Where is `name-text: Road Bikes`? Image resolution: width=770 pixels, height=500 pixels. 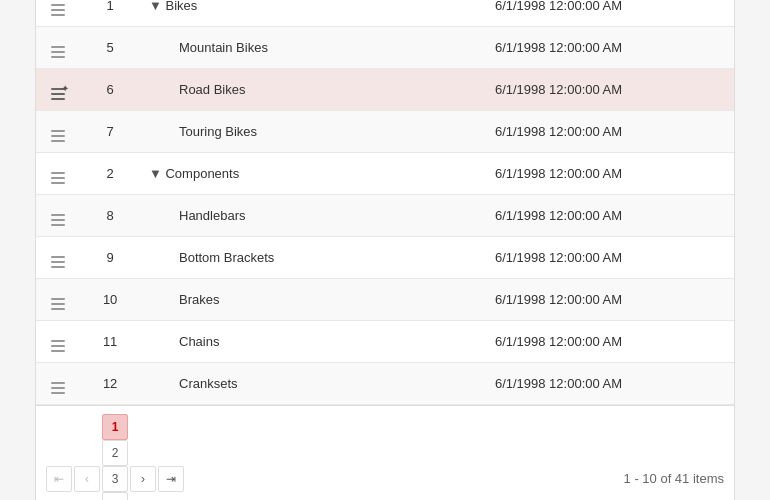
name-text: Road Bikes is located at coordinates (212, 90).